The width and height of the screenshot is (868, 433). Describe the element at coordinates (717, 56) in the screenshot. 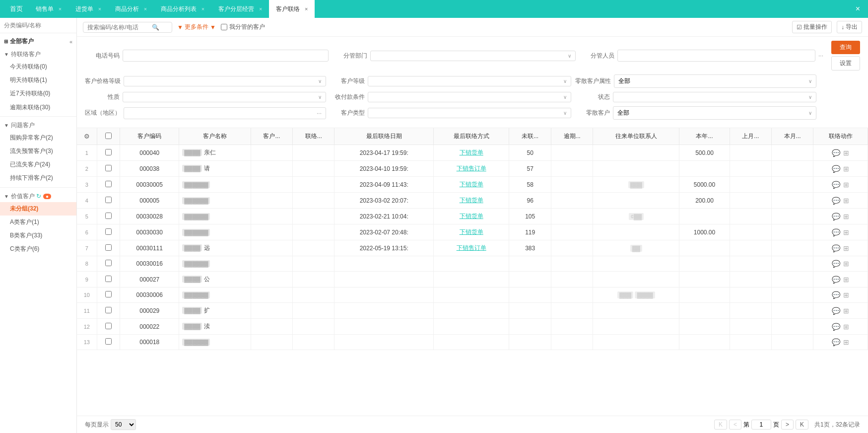

I see `manager-input` at that location.